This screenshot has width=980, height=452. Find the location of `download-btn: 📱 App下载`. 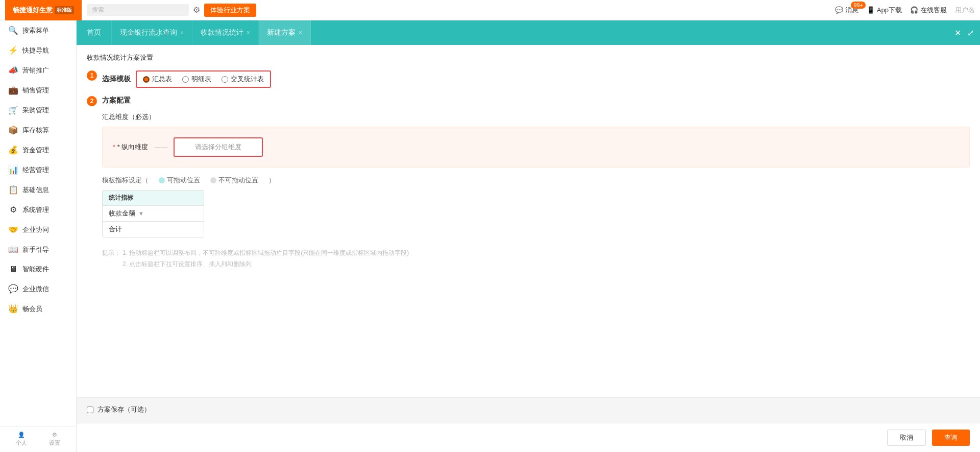

download-btn: 📱 App下载 is located at coordinates (884, 10).